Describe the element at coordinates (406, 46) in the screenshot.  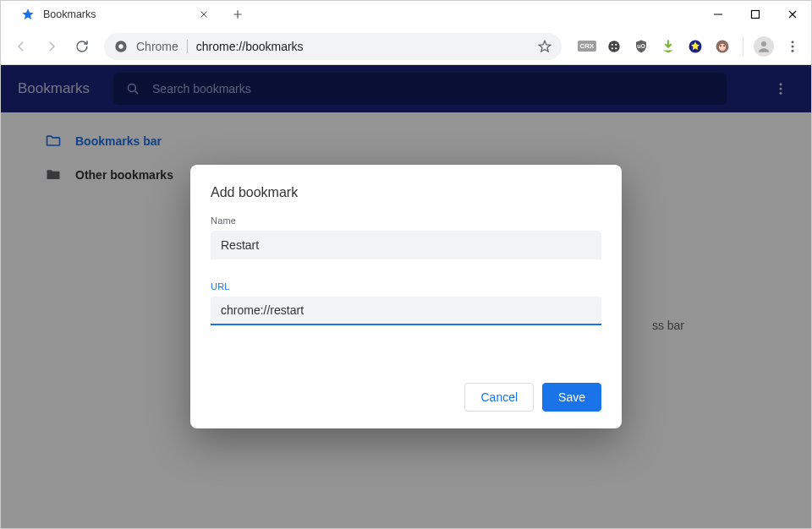
I see `browser-toolbar: Chrome chrome://bookmarks CRX uO` at that location.